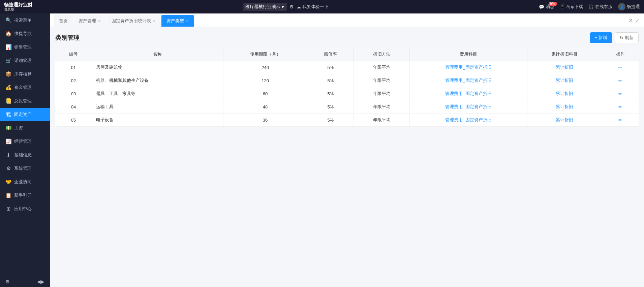  I want to click on sidebar-item-management: 📈 经营管理, so click(25, 141).